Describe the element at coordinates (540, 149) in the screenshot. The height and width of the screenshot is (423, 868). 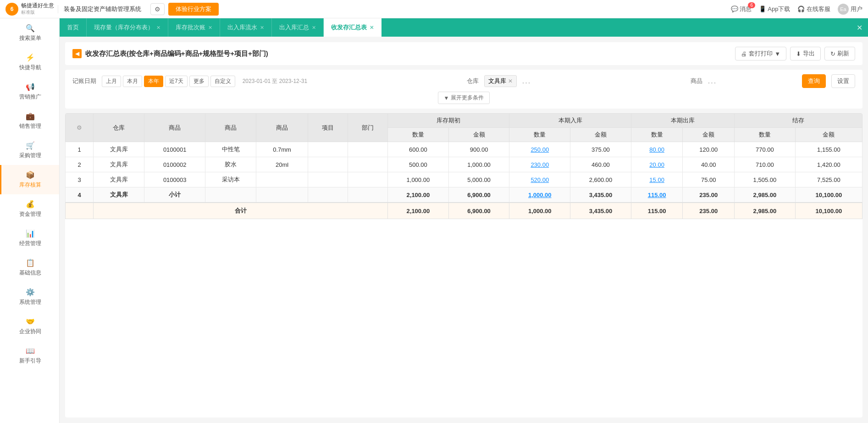
I see `row-in-qty: 250.00` at that location.